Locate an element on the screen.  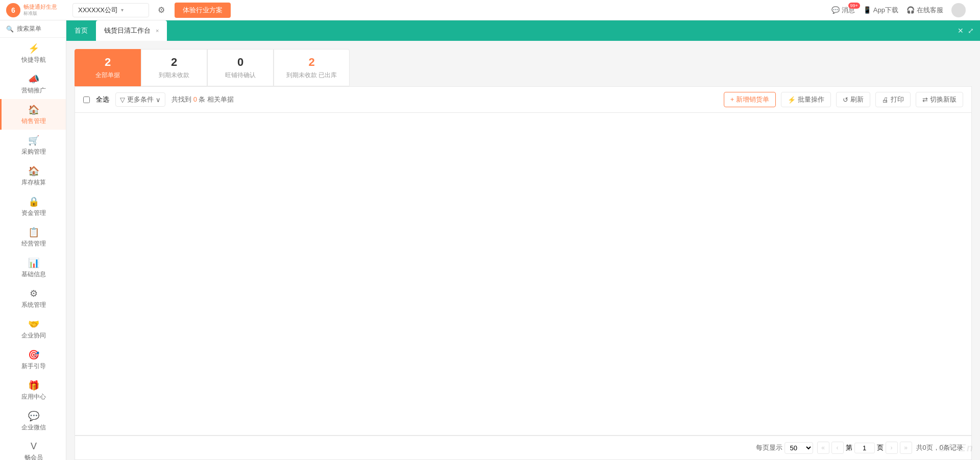
chevron-down-icon: ▾ is located at coordinates (122, 10).